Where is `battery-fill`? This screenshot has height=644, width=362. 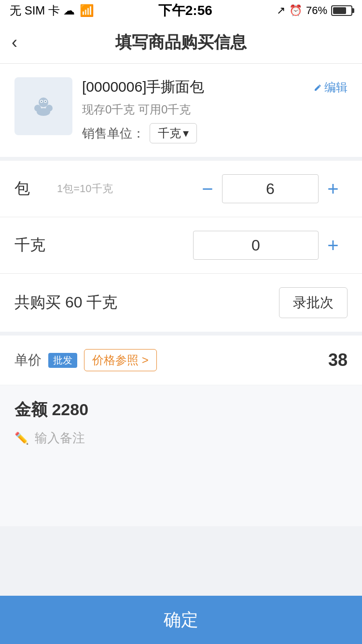
battery-fill is located at coordinates (340, 11).